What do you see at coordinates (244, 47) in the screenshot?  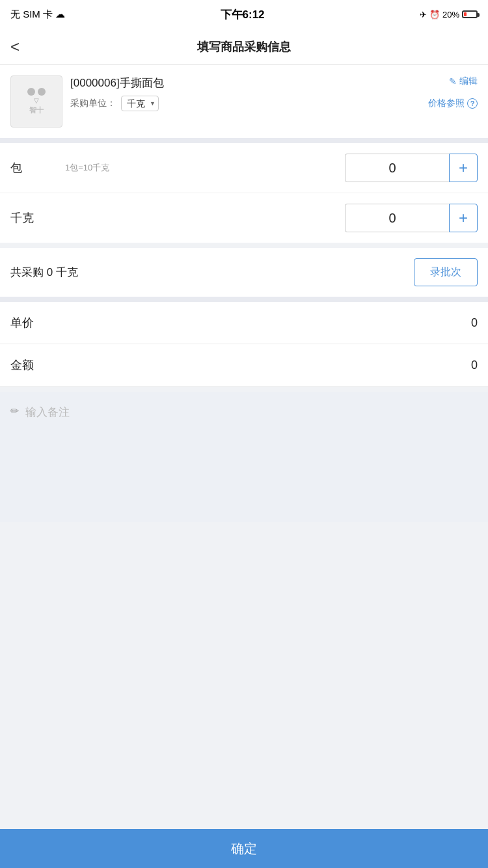 I see `page-title: 填写商品采购信息` at bounding box center [244, 47].